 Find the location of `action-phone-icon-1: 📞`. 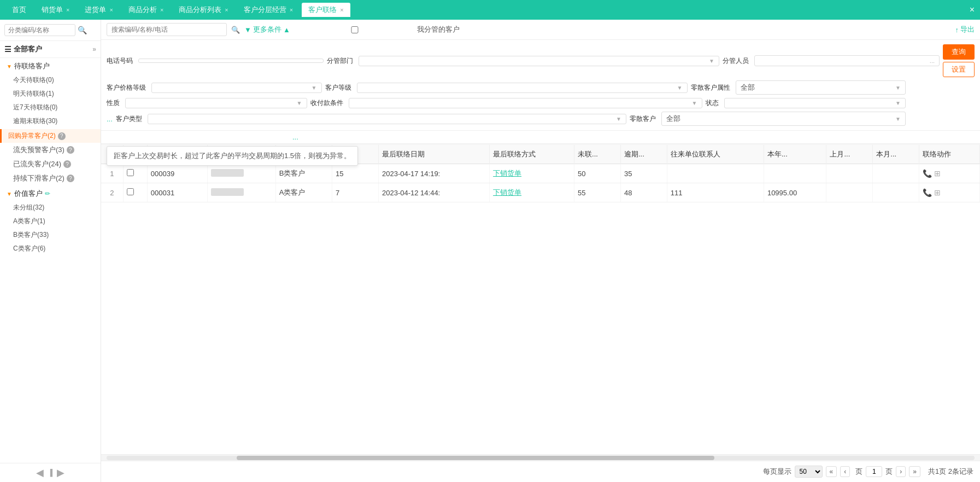

action-phone-icon-1: 📞 is located at coordinates (927, 173).